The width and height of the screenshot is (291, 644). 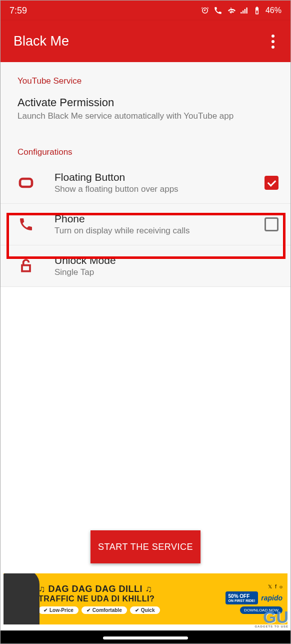 What do you see at coordinates (205, 11) in the screenshot?
I see `alarm-icon` at bounding box center [205, 11].